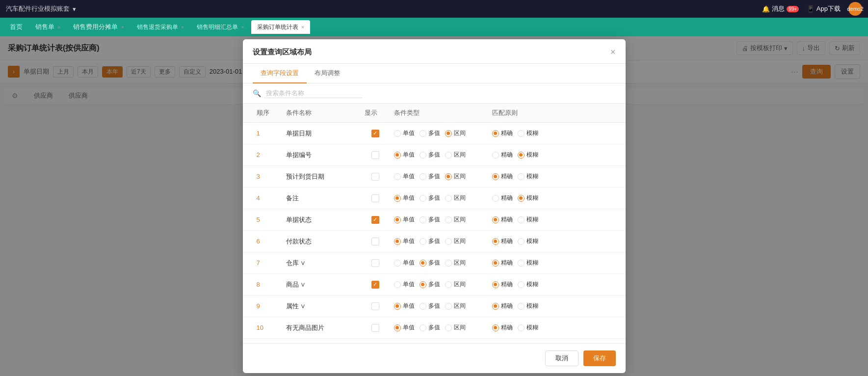 This screenshot has height=376, width=868. Describe the element at coordinates (823, 9) in the screenshot. I see `app-download-btn: 📱 App下载` at that location.